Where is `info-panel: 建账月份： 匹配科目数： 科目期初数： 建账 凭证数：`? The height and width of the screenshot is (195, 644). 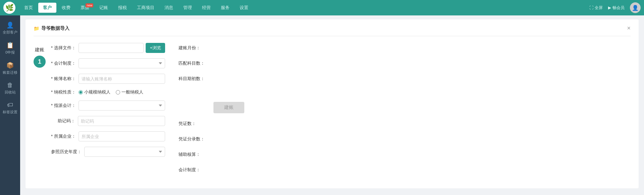 info-panel: 建账月份： 匹配科目数： 科目期初数： 建账 凭证数： is located at coordinates (229, 112).